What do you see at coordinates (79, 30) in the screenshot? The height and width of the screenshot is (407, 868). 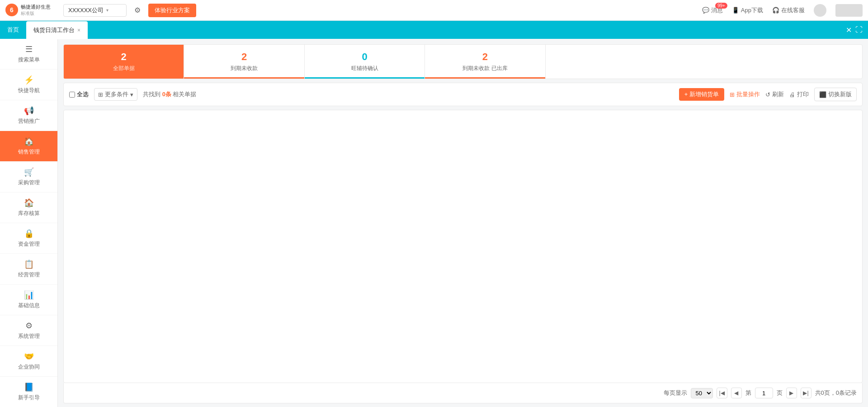 I see `close-tab-icon: ×` at bounding box center [79, 30].